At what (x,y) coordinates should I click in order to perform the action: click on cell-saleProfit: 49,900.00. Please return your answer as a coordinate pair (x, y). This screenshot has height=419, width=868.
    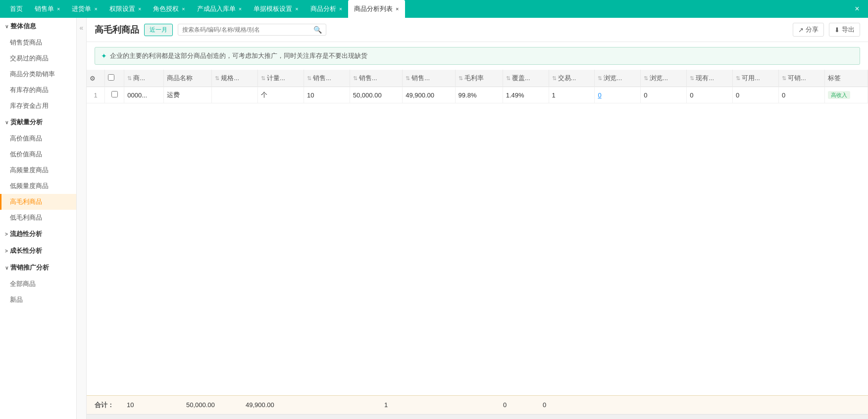
    Looking at the image, I should click on (429, 95).